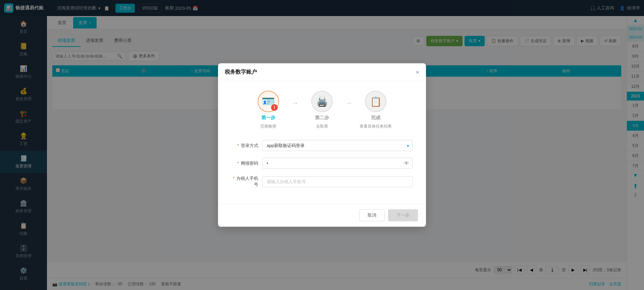 The width and height of the screenshot is (644, 290). Describe the element at coordinates (417, 72) in the screenshot. I see `modal-close-button: ×` at that location.